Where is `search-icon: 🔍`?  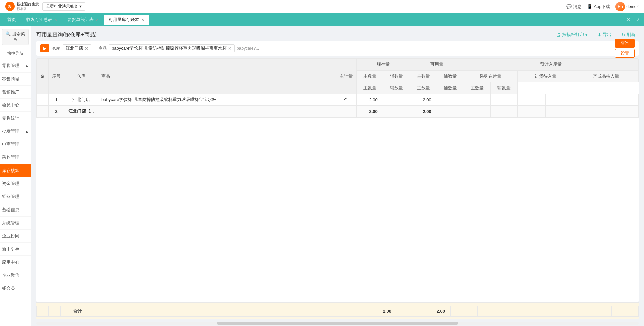 search-icon: 🔍 is located at coordinates (8, 34).